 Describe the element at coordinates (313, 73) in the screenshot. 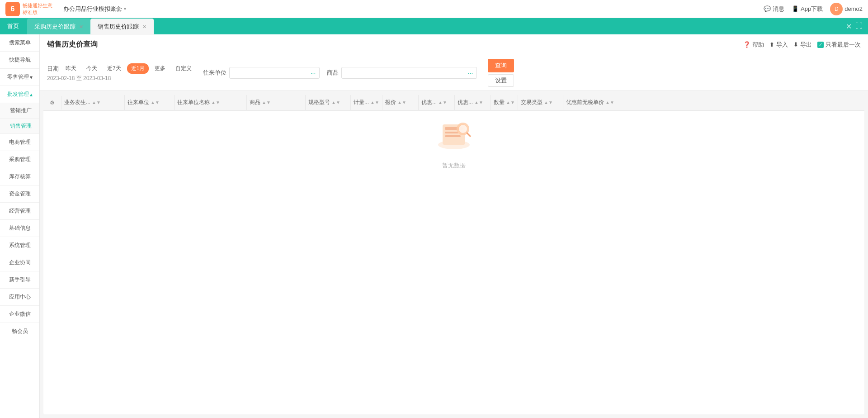

I see `partner-dots-icon: ···` at that location.